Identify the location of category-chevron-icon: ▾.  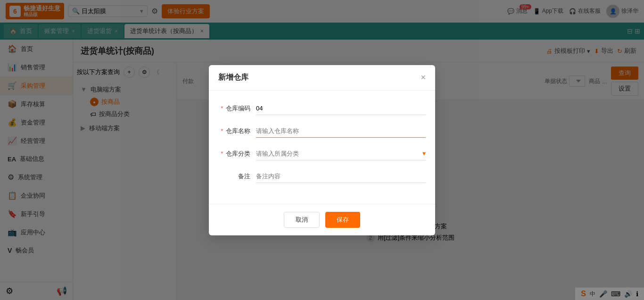
(424, 153).